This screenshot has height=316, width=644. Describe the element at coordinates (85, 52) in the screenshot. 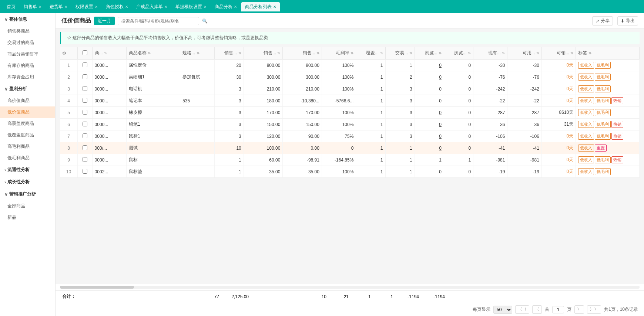

I see `select-all-checkbox` at that location.